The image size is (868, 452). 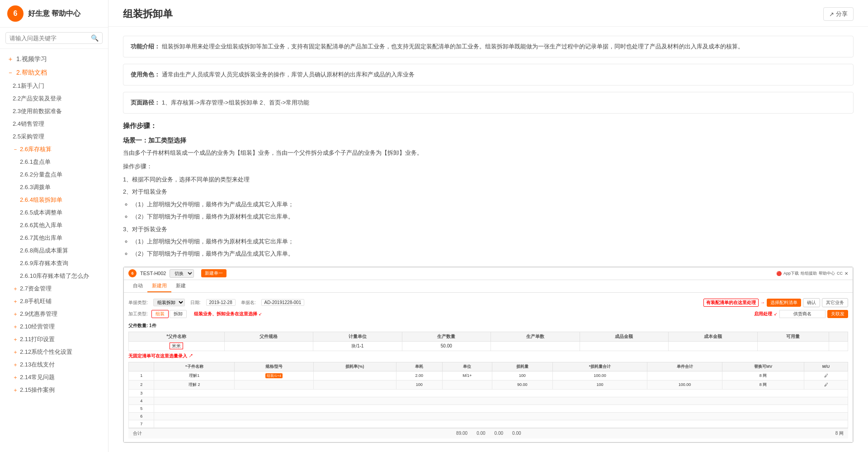 I want to click on step2: 2、对于组装业务, so click(x=488, y=192).